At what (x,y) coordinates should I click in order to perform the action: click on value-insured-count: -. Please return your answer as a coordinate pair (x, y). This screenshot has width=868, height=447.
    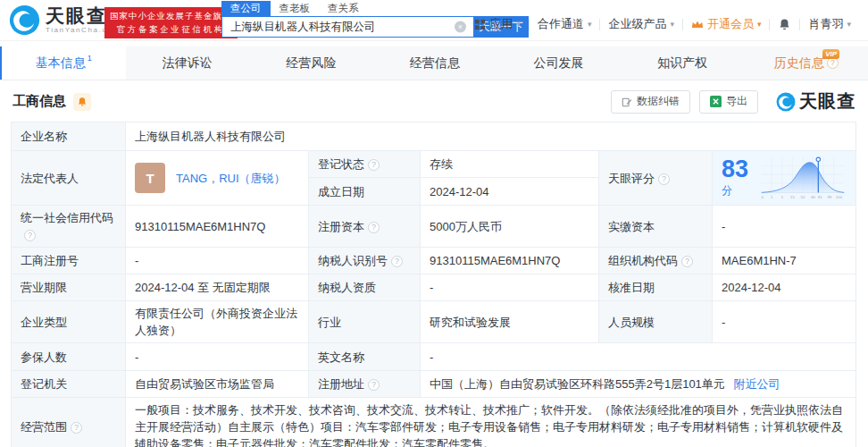
    Looking at the image, I should click on (218, 358).